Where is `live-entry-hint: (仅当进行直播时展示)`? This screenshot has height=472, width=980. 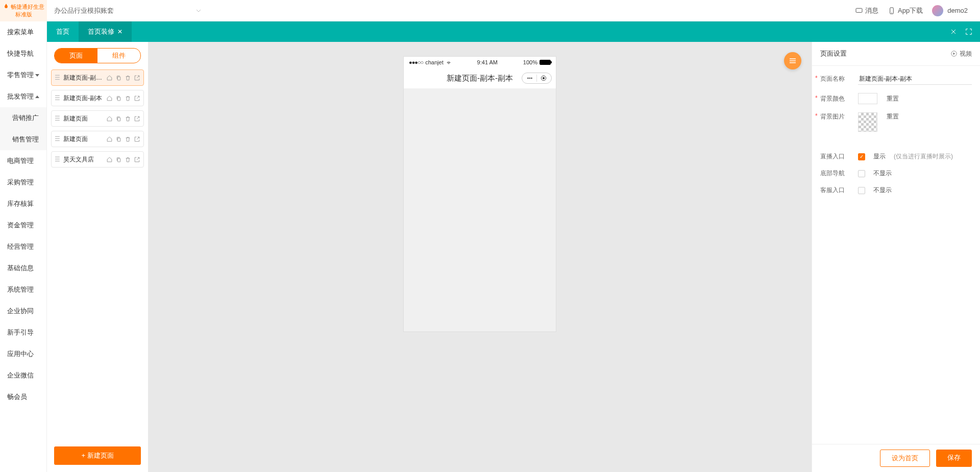 live-entry-hint: (仅当进行直播时展示) is located at coordinates (923, 156).